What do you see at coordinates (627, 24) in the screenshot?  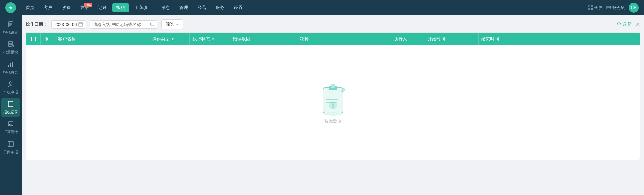 I see `refresh-label: 刷新` at bounding box center [627, 24].